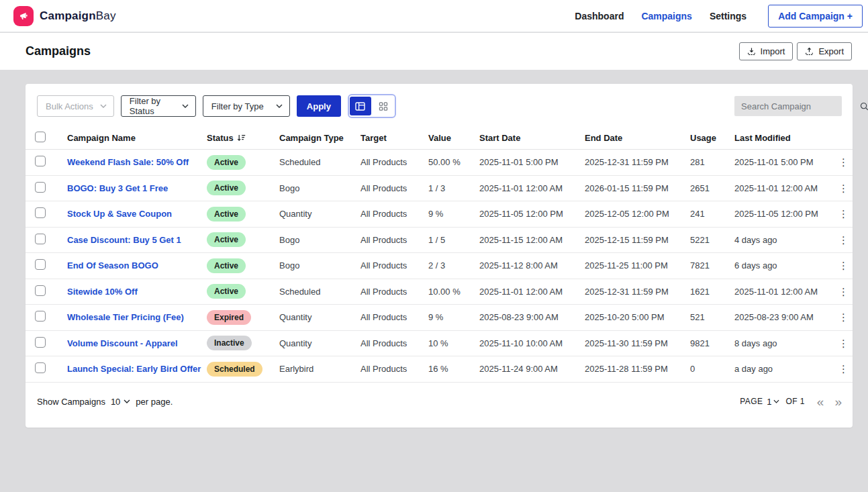  What do you see at coordinates (454, 291) in the screenshot?
I see `value-cell: 10.00 %` at bounding box center [454, 291].